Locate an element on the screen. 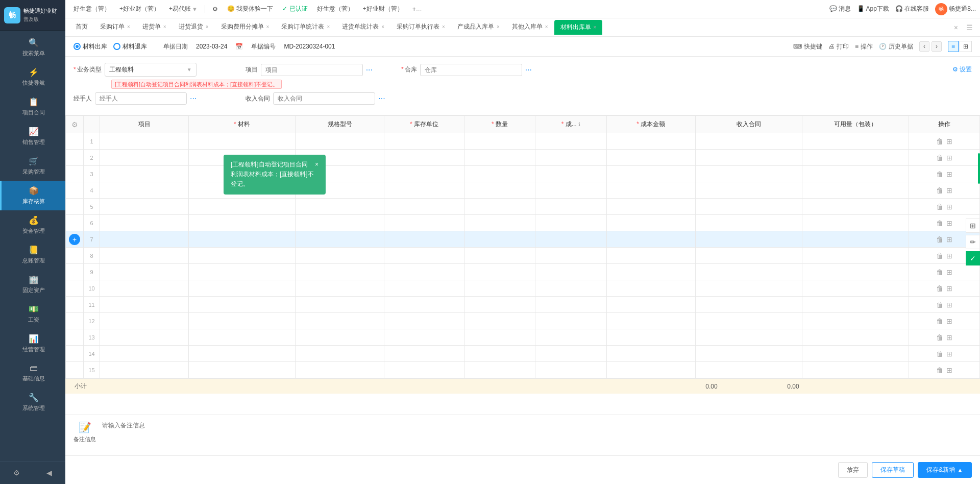 This screenshot has height=484, width=980. notes-input is located at coordinates (537, 434).